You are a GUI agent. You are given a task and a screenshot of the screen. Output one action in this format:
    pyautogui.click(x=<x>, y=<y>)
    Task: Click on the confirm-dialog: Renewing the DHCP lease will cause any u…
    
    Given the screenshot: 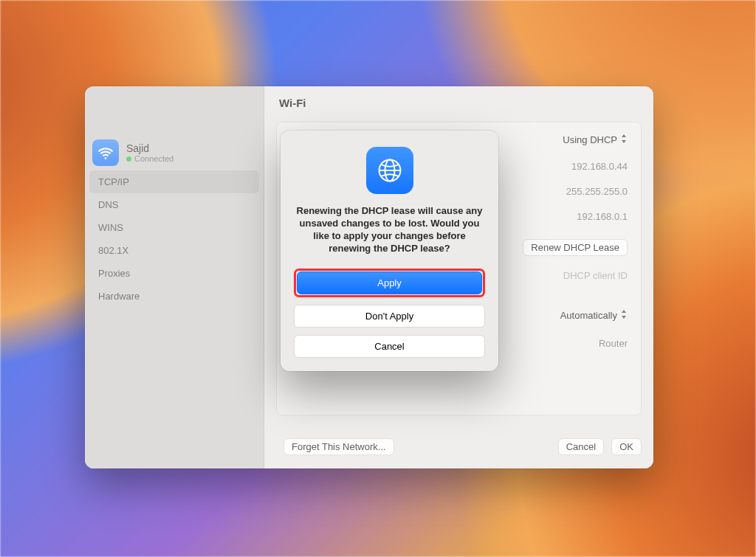 What is the action you would take?
    pyautogui.click(x=390, y=251)
    